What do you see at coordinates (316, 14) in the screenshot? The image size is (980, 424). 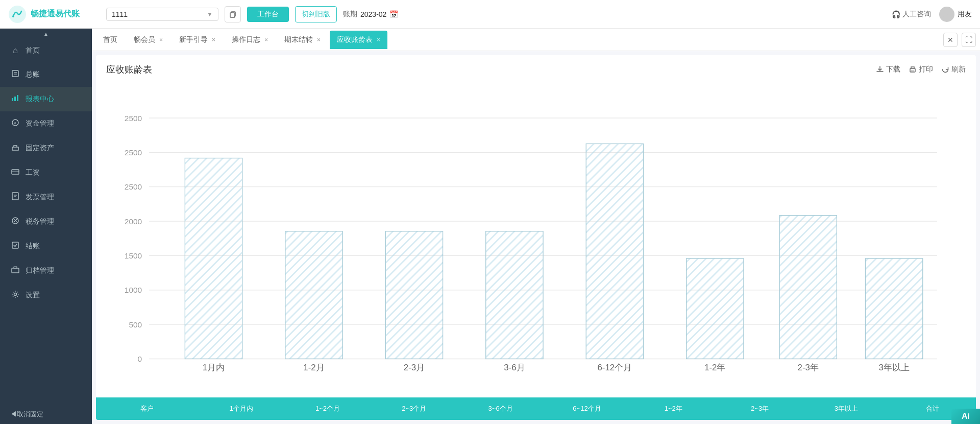 I see `switch-button: 切到旧版` at bounding box center [316, 14].